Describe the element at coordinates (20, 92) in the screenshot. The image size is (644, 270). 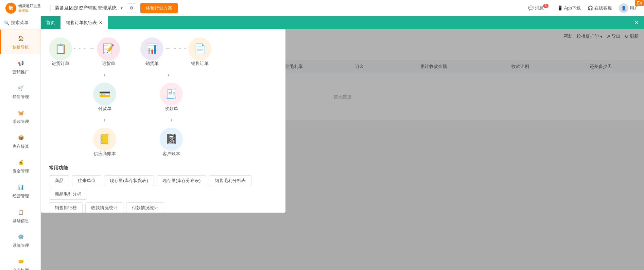
I see `sidebar-item-sales: 🛒 销售管理` at that location.